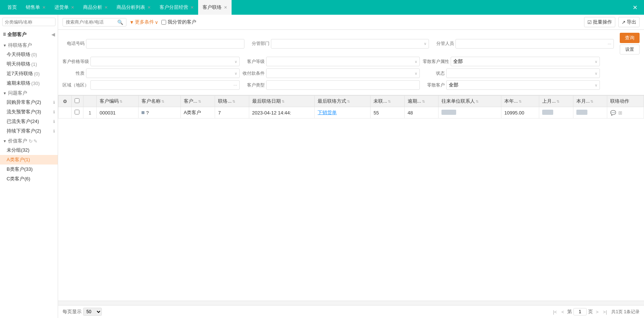 The width and height of the screenshot is (644, 318). What do you see at coordinates (282, 102) in the screenshot?
I see `th-last-contact-date: 最后联络日期⇅` at bounding box center [282, 102].